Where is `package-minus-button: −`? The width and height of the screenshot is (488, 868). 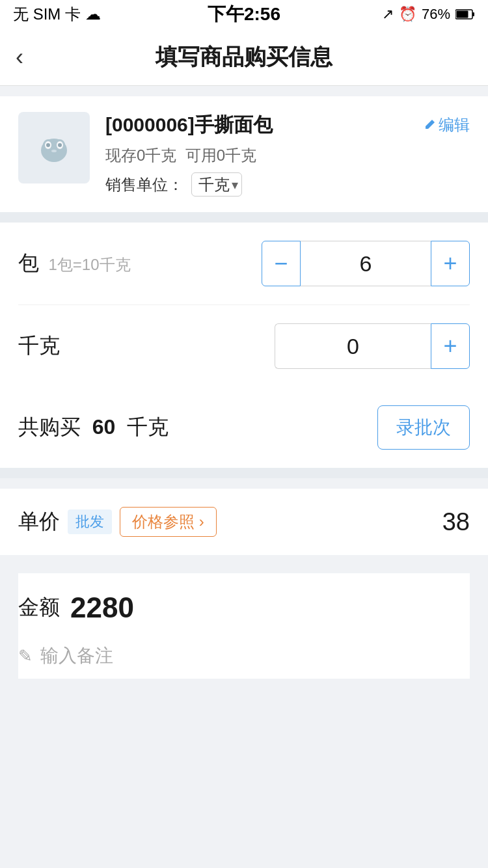
package-minus-button: − is located at coordinates (281, 264).